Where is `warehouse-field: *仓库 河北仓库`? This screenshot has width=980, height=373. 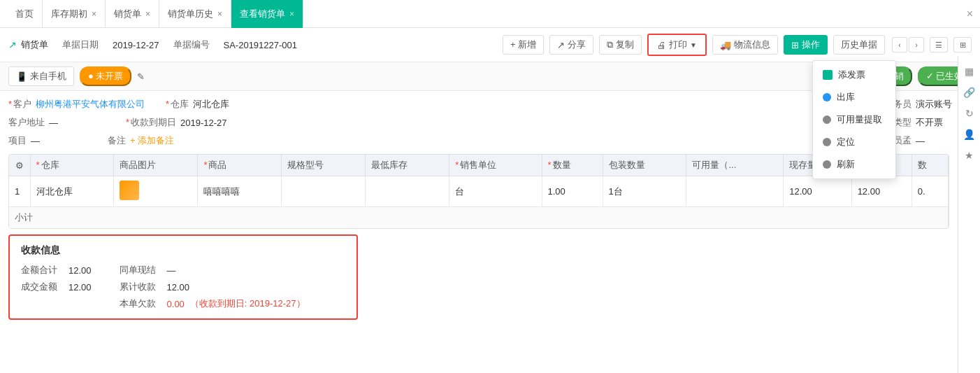
warehouse-field: *仓库 河北仓库 is located at coordinates (207, 104).